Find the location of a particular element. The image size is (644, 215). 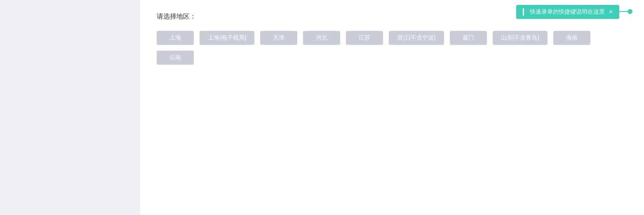

region-btn-yunnan: 云南 is located at coordinates (175, 58).